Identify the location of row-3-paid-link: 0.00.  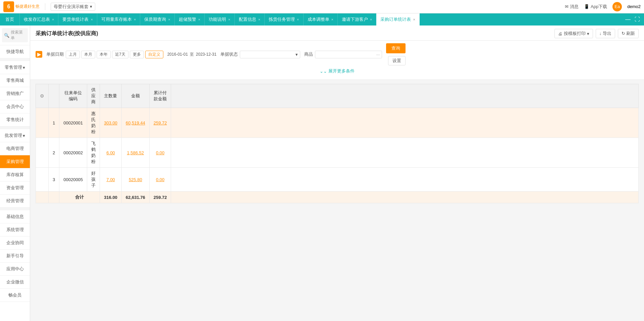
(160, 180).